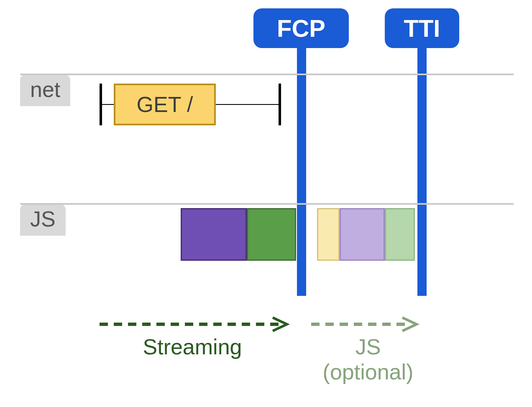  What do you see at coordinates (362, 234) in the screenshot?
I see `js-block-purple-faded` at bounding box center [362, 234].